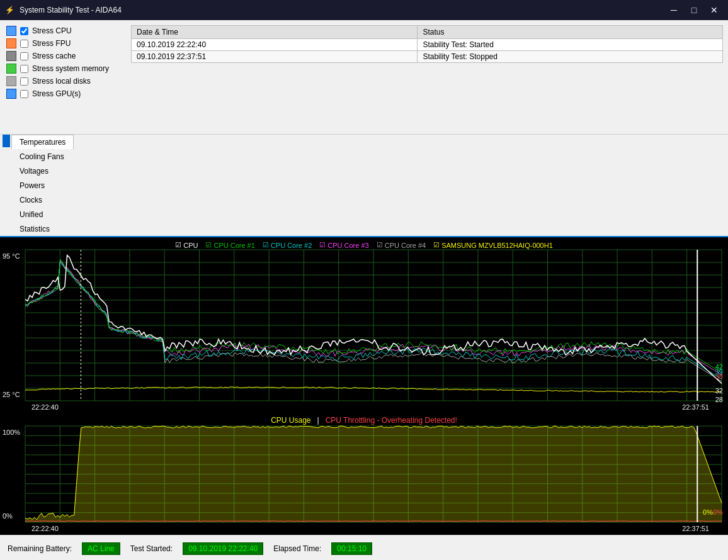 The height and width of the screenshot is (560, 728). I want to click on stress-fpu-label: Stress FPU, so click(52, 43).